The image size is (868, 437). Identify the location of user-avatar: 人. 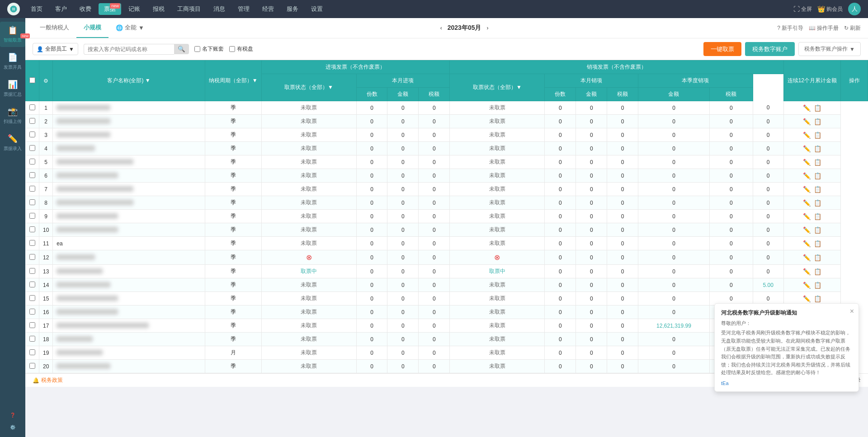
(854, 9).